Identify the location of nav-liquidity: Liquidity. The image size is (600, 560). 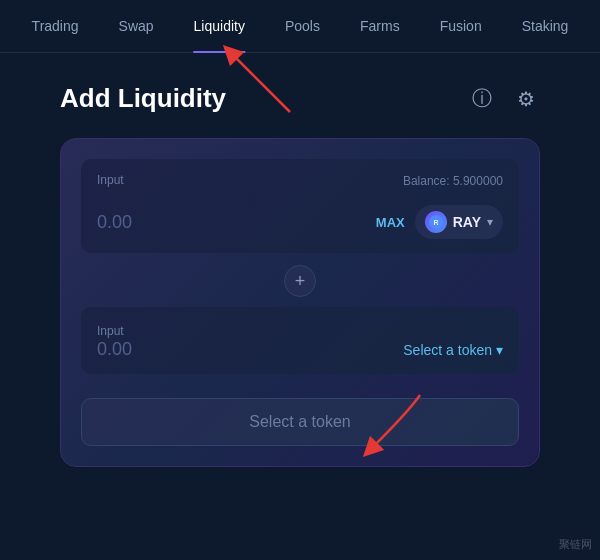
(220, 26).